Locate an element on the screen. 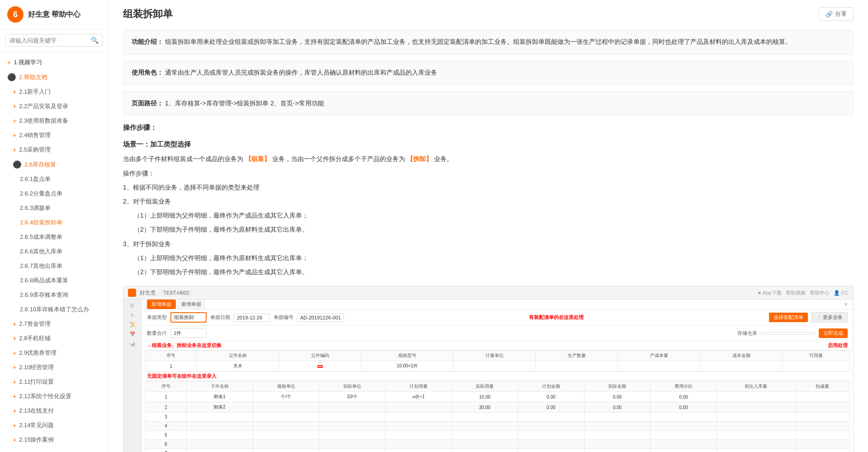 Image resolution: width=868 pixels, height=452 pixels. sidebar: 6 好生意 帮助中心 🔍 + 1.视频学习 ⚫ 2.帮助文档 + 2.1新手入门… is located at coordinates (54, 226).